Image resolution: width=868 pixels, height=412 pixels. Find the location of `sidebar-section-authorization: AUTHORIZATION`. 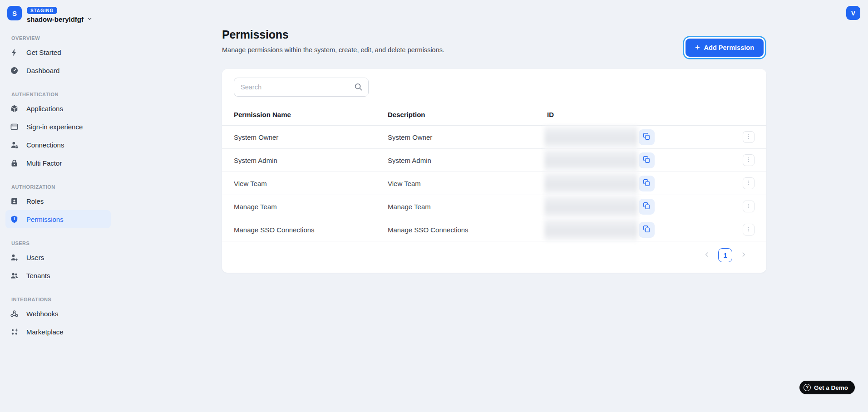

sidebar-section-authorization: AUTHORIZATION is located at coordinates (58, 187).